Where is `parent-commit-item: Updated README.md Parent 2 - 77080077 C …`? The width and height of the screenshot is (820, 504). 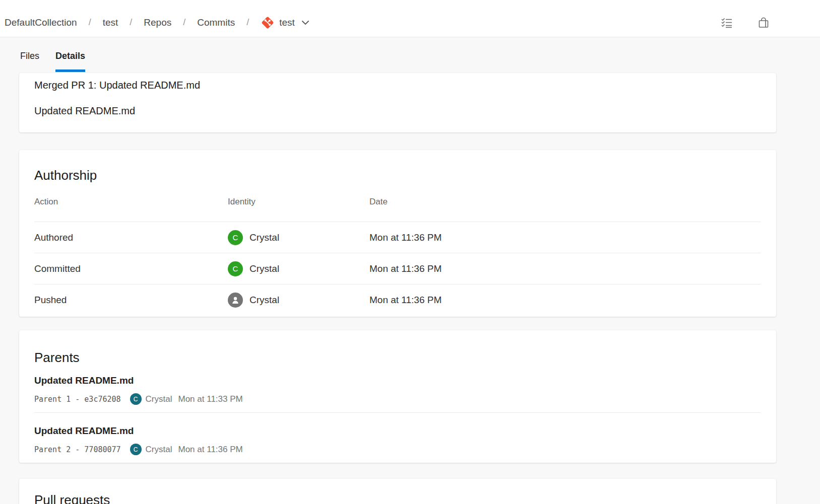 parent-commit-item: Updated README.md Parent 2 - 77080077 C … is located at coordinates (398, 438).